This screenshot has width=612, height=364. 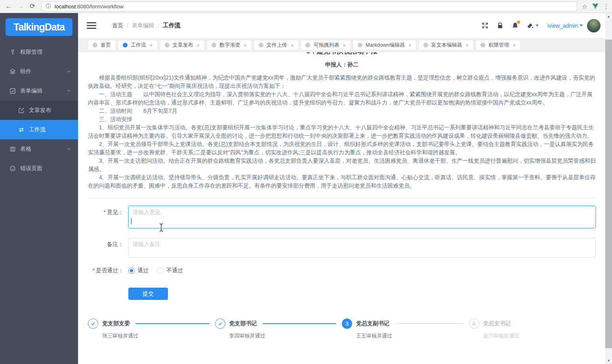 I want to click on step-number: 4, so click(x=474, y=324).